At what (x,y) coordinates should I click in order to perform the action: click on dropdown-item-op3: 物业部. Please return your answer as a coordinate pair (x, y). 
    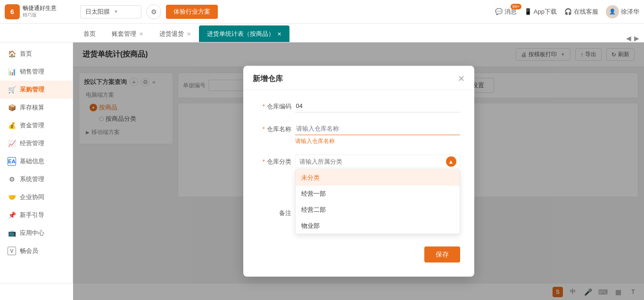
    Looking at the image, I should click on (378, 226).